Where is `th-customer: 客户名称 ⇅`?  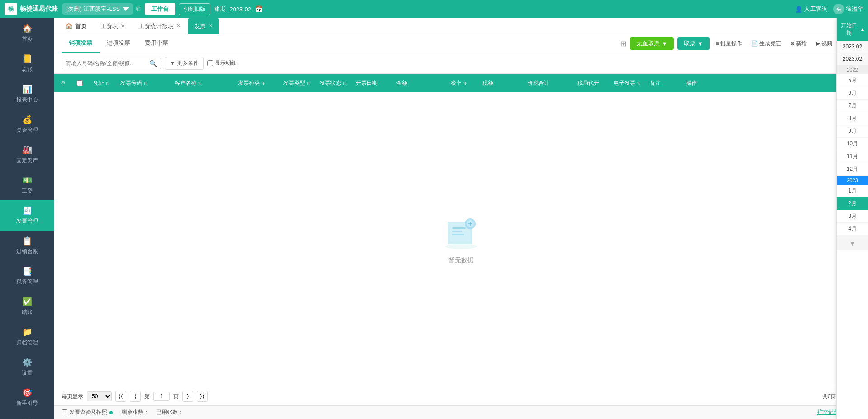
th-customer: 客户名称 ⇅ is located at coordinates (204, 83).